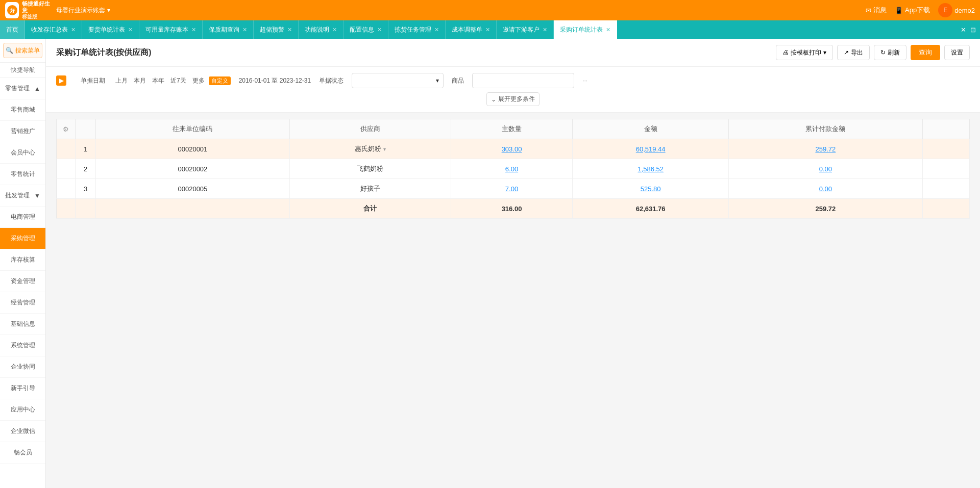  I want to click on export-icon: ↗, so click(846, 53).